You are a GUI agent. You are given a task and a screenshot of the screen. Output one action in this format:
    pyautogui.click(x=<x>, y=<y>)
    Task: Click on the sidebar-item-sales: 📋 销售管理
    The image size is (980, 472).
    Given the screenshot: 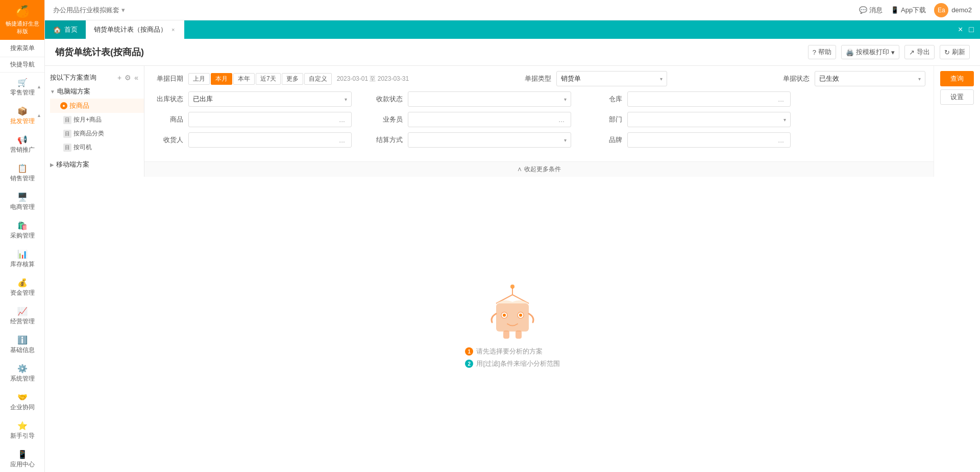 What is the action you would take?
    pyautogui.click(x=22, y=173)
    